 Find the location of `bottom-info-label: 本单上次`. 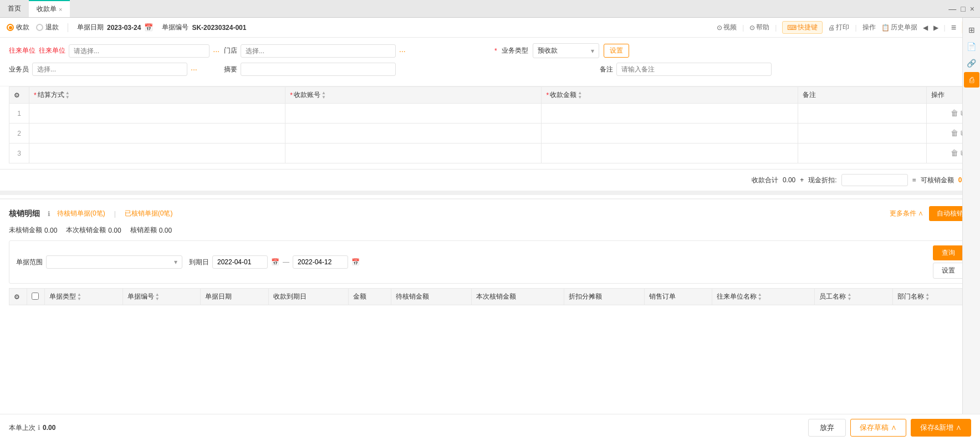

bottom-info-label: 本单上次 is located at coordinates (22, 428).